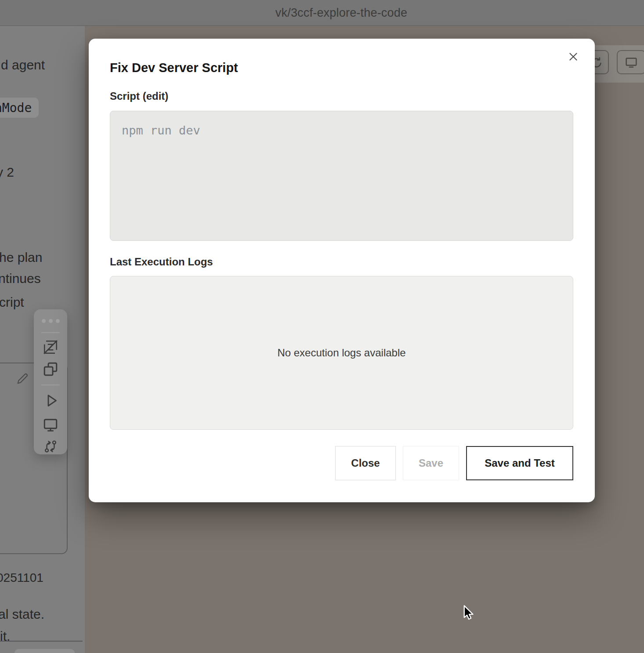 The height and width of the screenshot is (653, 644). I want to click on sidebar-text-fragment: 0251101, so click(22, 578).